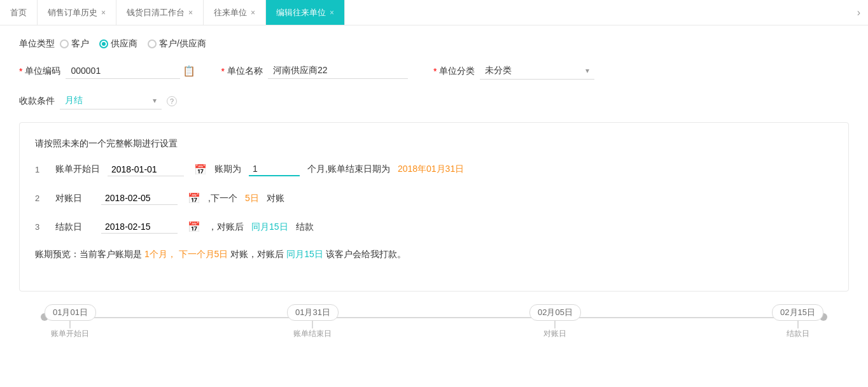 Image resolution: width=868 pixels, height=387 pixels. Describe the element at coordinates (349, 169) in the screenshot. I see `period-suffix: 个月,账单结束日期为` at that location.